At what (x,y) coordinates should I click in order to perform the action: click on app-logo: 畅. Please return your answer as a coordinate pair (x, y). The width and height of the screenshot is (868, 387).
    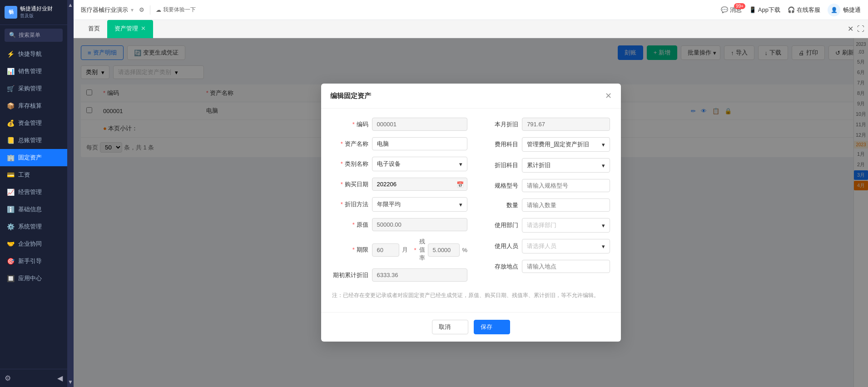
    Looking at the image, I should click on (11, 12).